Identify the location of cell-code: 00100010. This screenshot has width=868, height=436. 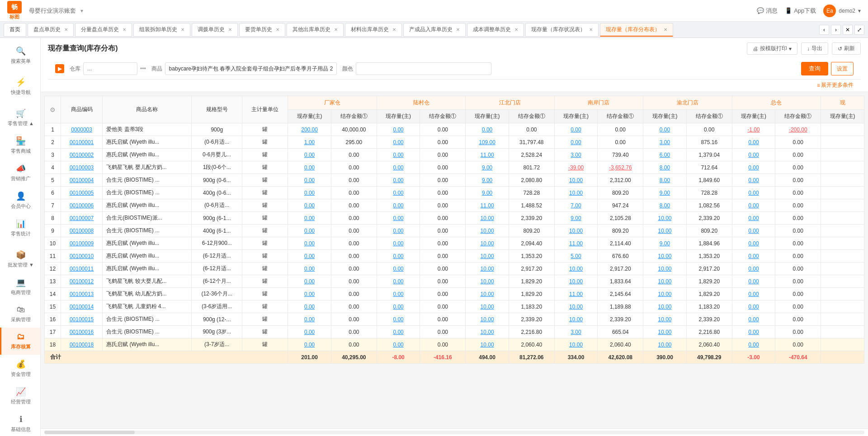
(82, 256).